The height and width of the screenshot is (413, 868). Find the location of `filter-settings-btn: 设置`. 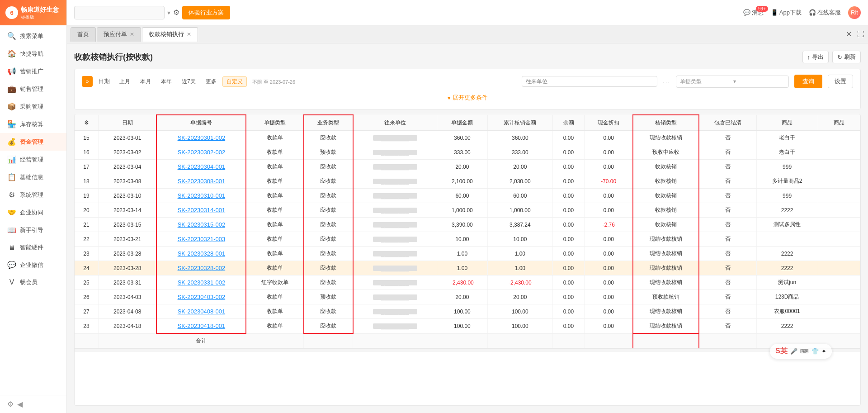

filter-settings-btn: 设置 is located at coordinates (840, 81).